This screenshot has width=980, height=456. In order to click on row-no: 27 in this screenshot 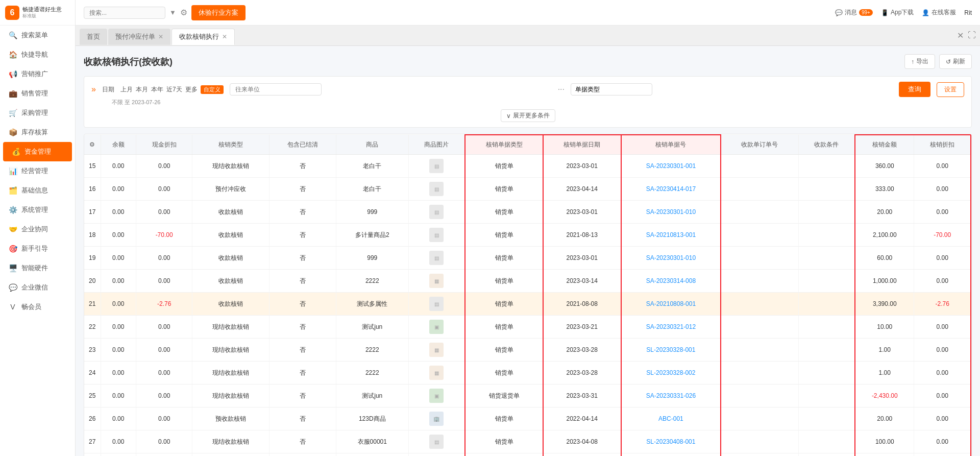, I will do `click(92, 442)`.